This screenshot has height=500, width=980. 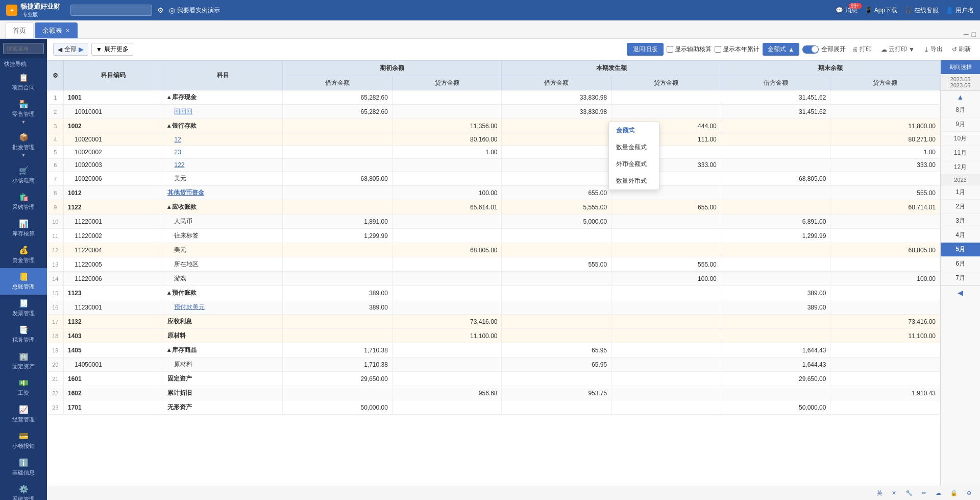 I want to click on bottom-plus-btn: ⊕, so click(x=969, y=493).